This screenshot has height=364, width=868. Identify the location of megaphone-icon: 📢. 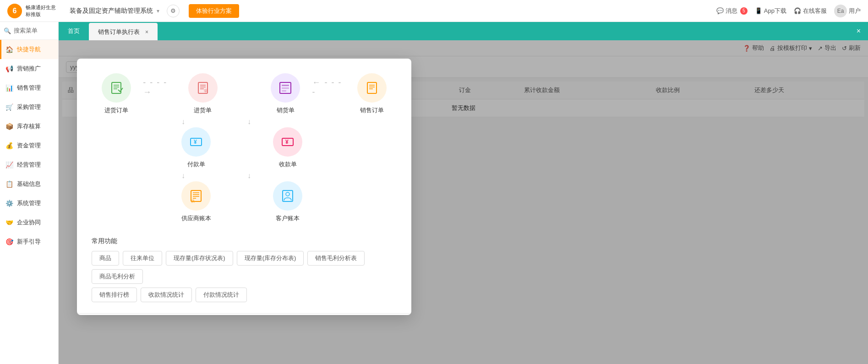
(9, 69).